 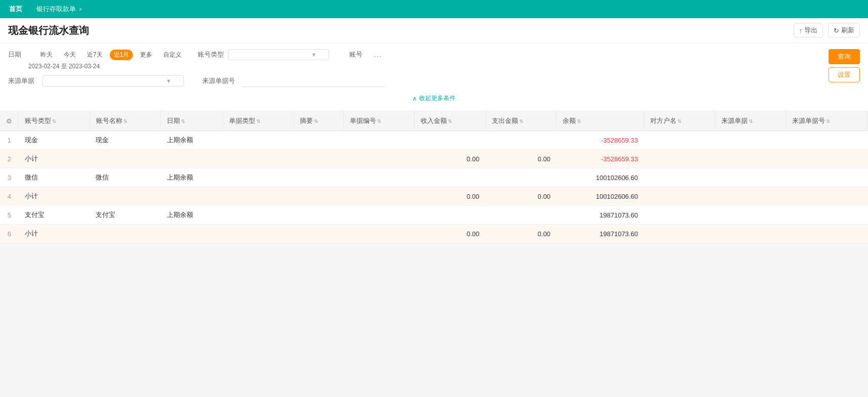 I want to click on sort-icon-balance: ⇅, so click(x=579, y=121).